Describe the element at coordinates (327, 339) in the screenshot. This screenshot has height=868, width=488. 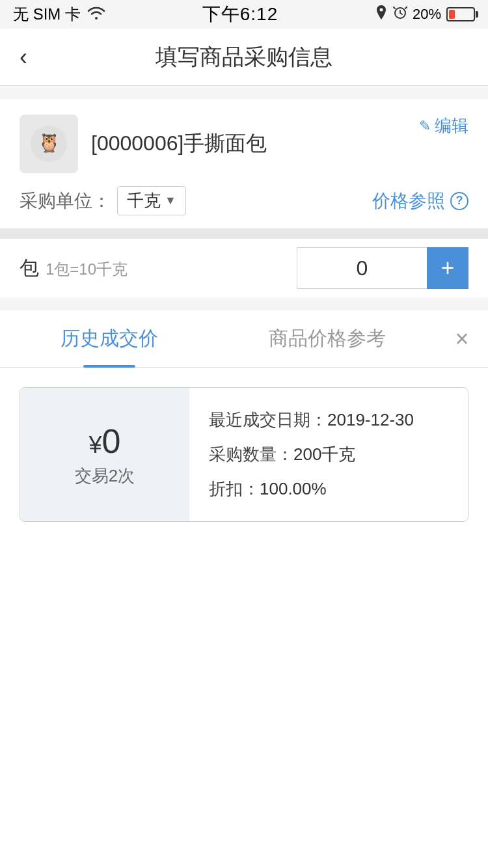
I see `tab-product-price-ref: 商品价格参考` at that location.